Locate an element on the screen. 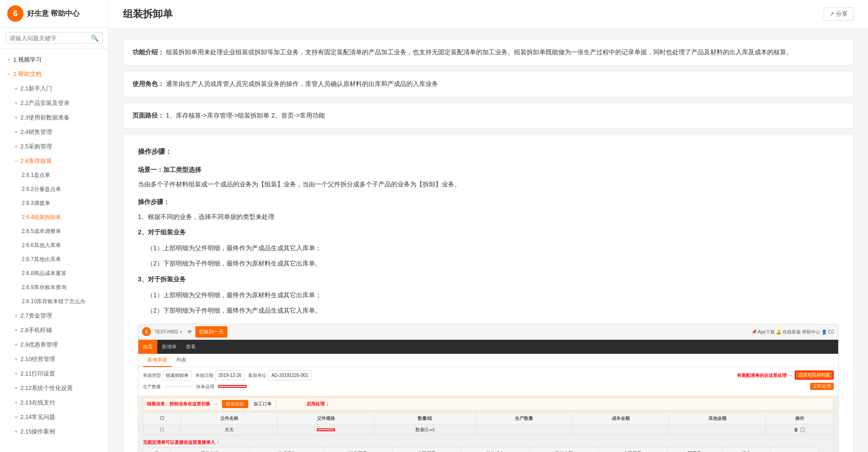 The width and height of the screenshot is (868, 452). mock-bcol-spec: 款式规格 is located at coordinates (287, 450).